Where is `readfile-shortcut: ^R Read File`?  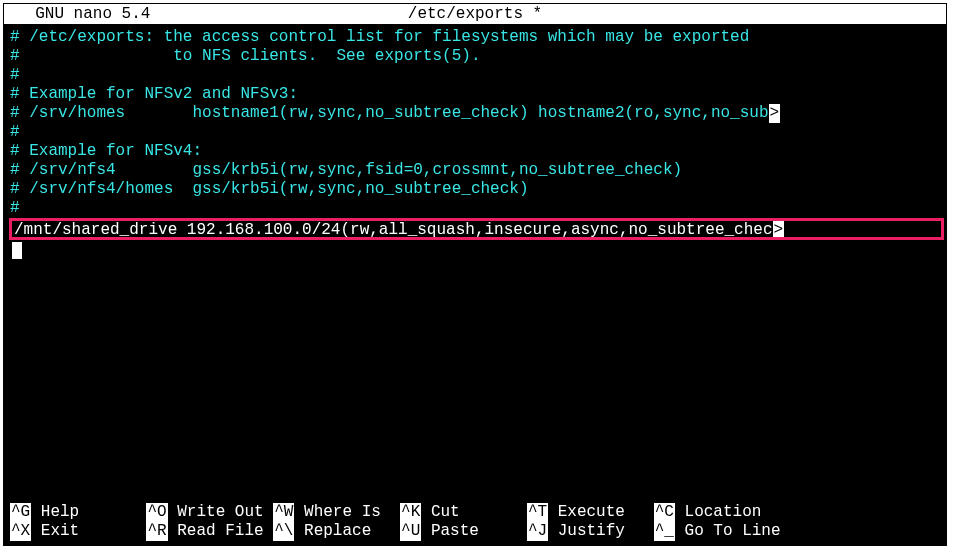
readfile-shortcut: ^R Read File is located at coordinates (204, 532).